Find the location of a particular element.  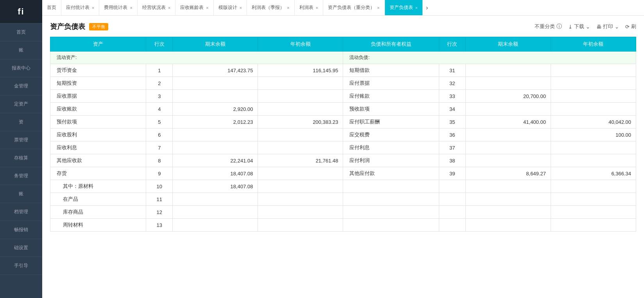

asset-name: 应收账款 is located at coordinates (98, 109).